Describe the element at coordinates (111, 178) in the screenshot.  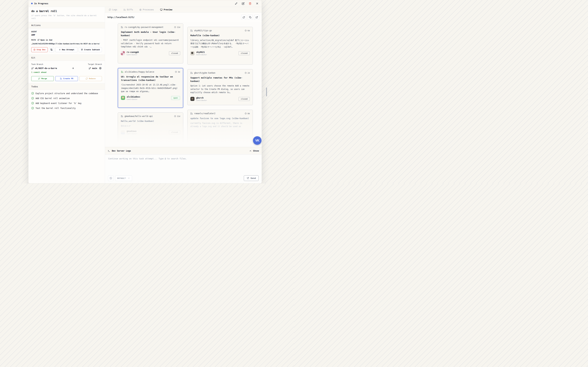
I see `attach-image-button` at that location.